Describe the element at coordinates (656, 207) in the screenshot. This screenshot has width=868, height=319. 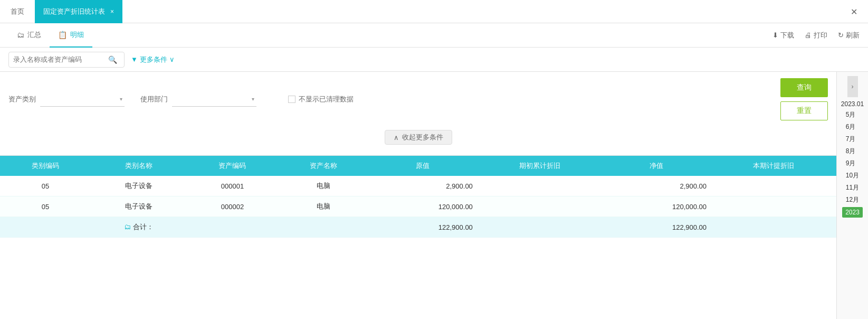
I see `table-cell-6: 120,000.00` at that location.